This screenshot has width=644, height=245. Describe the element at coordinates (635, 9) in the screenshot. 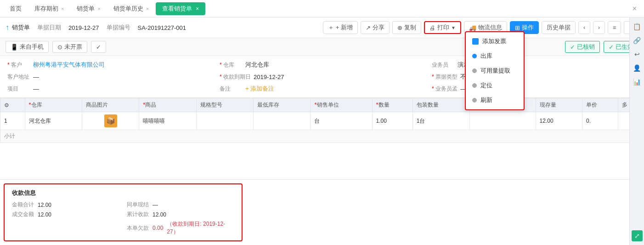

I see `close-page-button: ×` at that location.